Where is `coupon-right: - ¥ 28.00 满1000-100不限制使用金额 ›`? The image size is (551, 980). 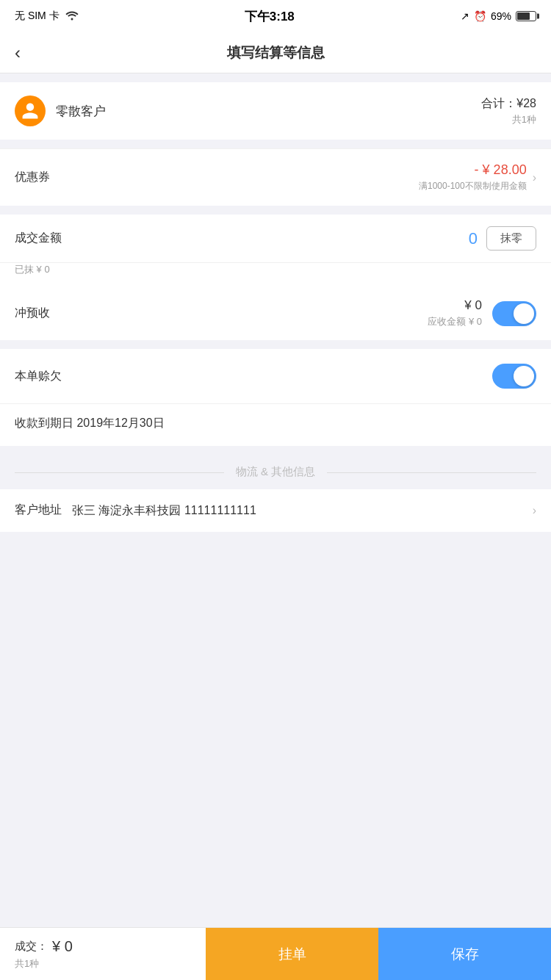 coupon-right: - ¥ 28.00 满1000-100不限制使用金额 › is located at coordinates (478, 178).